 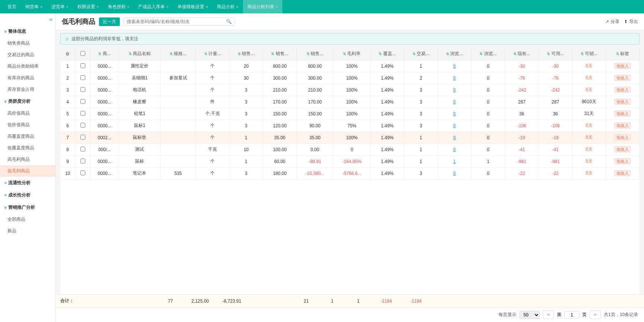 I want to click on row-unit: 个, so click(x=212, y=66).